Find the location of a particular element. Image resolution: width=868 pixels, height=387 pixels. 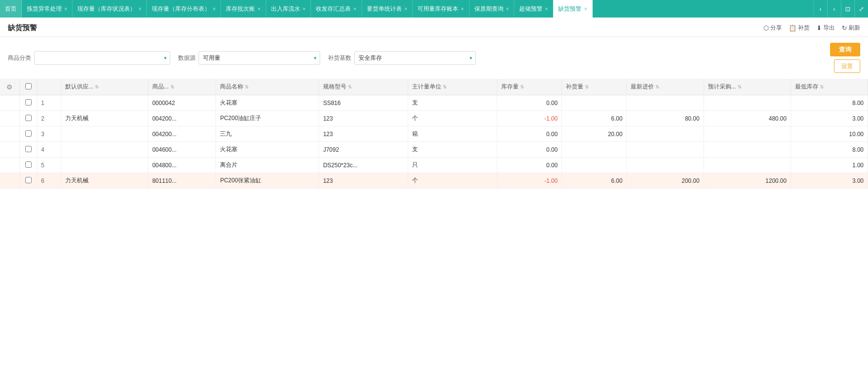

col-header-stock_qty: 库存量⇅ is located at coordinates (529, 87).